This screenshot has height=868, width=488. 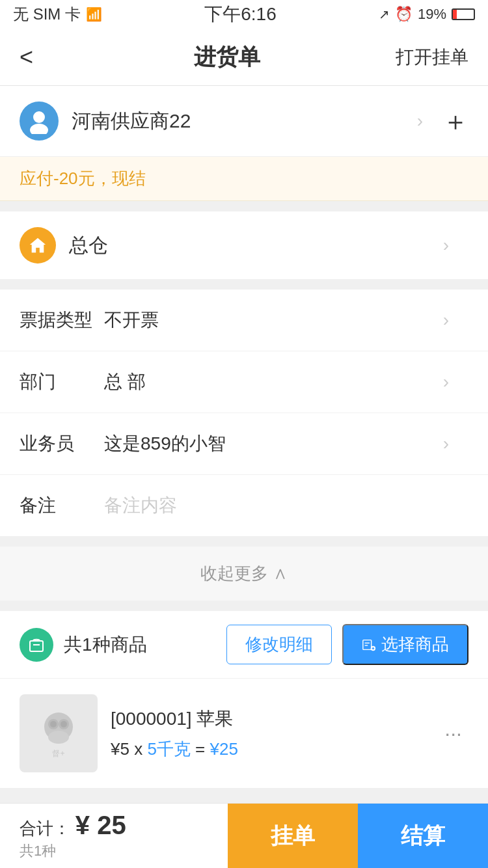 I want to click on dept-label: 部门, so click(x=59, y=382).